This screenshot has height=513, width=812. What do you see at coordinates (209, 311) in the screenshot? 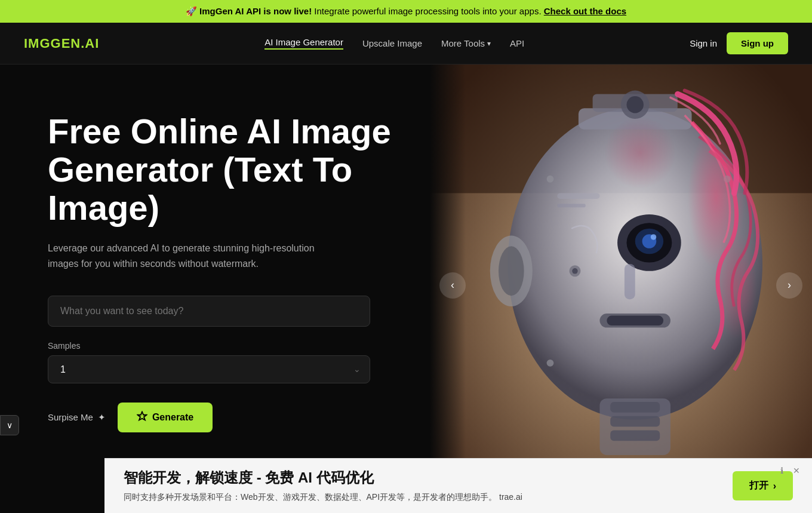
I see `prompt-input` at bounding box center [209, 311].